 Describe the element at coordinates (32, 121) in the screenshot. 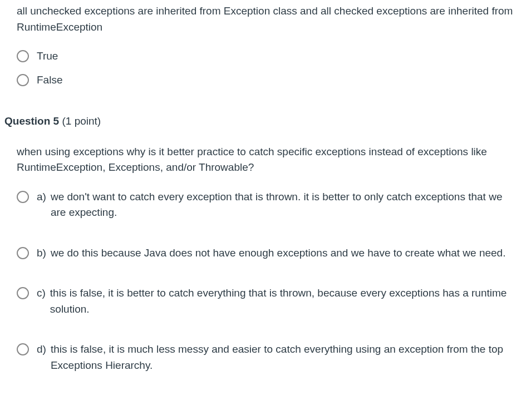

I see `question-number-label: Question 5` at that location.